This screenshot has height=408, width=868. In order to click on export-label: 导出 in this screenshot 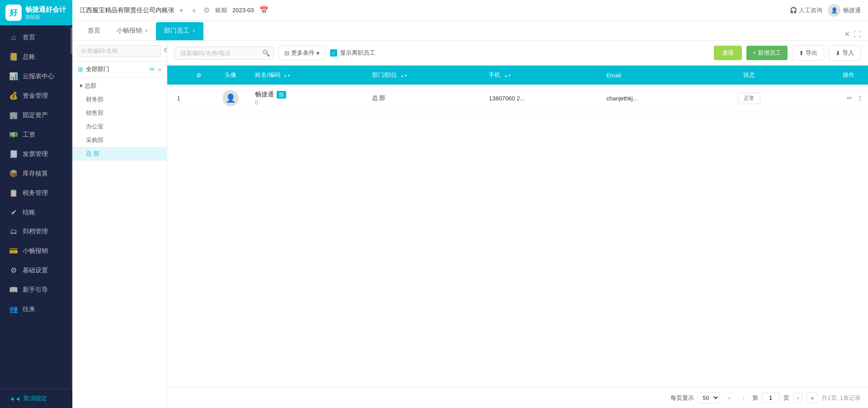, I will do `click(811, 53)`.